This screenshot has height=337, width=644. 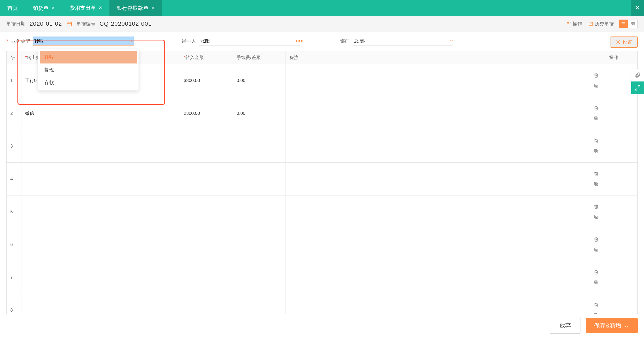 I want to click on attachment-button, so click(x=638, y=75).